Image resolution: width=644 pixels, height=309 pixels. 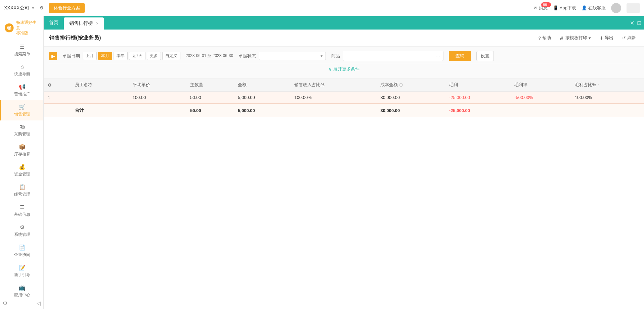 What do you see at coordinates (330, 69) in the screenshot?
I see `expand-more-icon: ∨` at bounding box center [330, 69].